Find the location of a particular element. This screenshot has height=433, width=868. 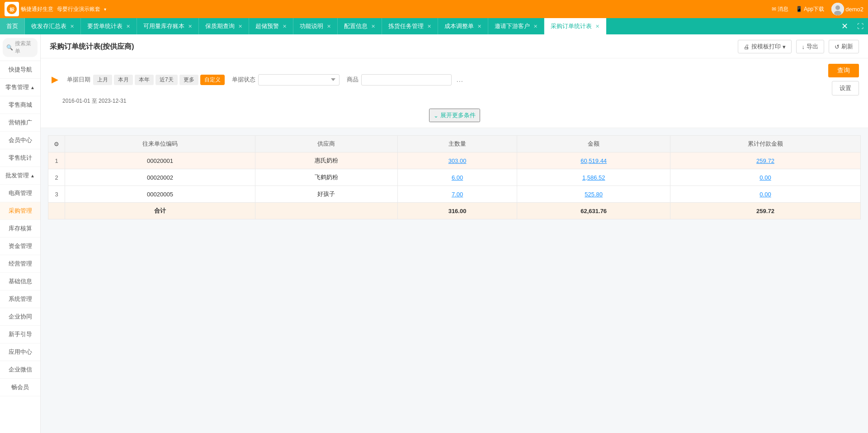

sidebar-item-retail-store: 零售商城 is located at coordinates (20, 105).